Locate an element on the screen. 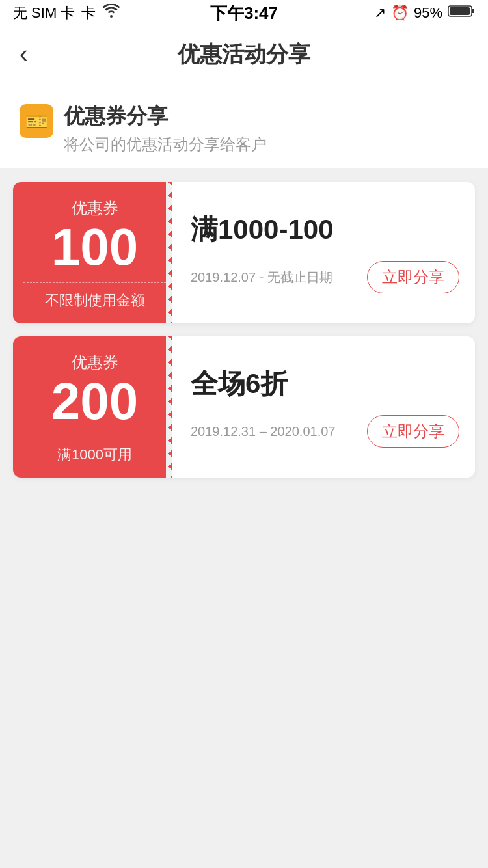  coupon-right-2: 全场6折 2019.12.31 – 2020.01.07 立即分享 is located at coordinates (324, 407).